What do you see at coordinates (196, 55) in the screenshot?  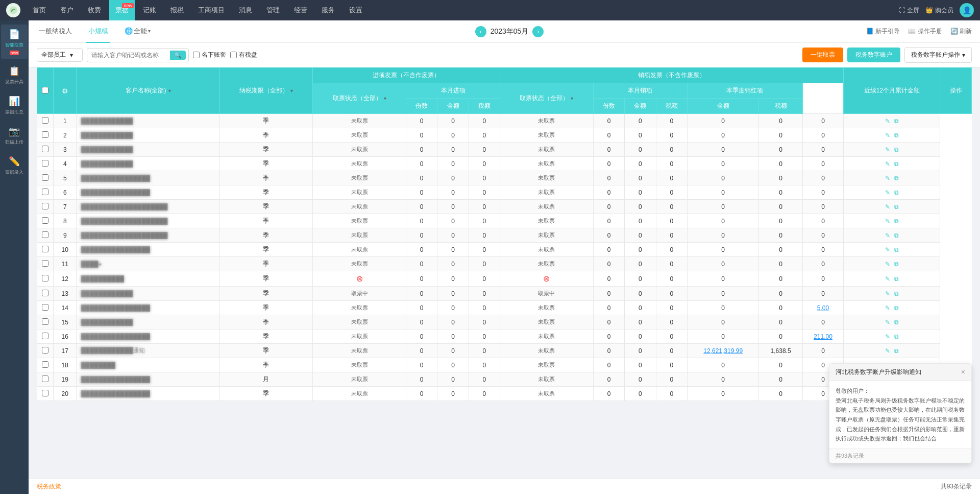 I see `sub-account-checkbox` at bounding box center [196, 55].